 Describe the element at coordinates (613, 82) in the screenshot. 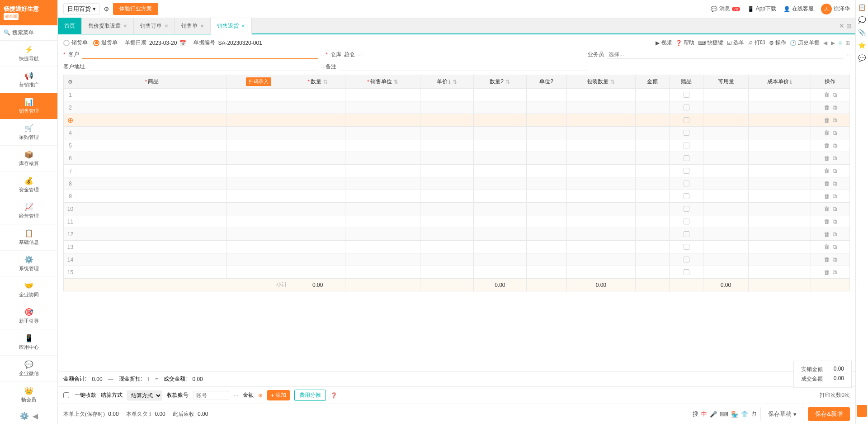

I see `pack-qty-sort-icon: ⇅` at that location.